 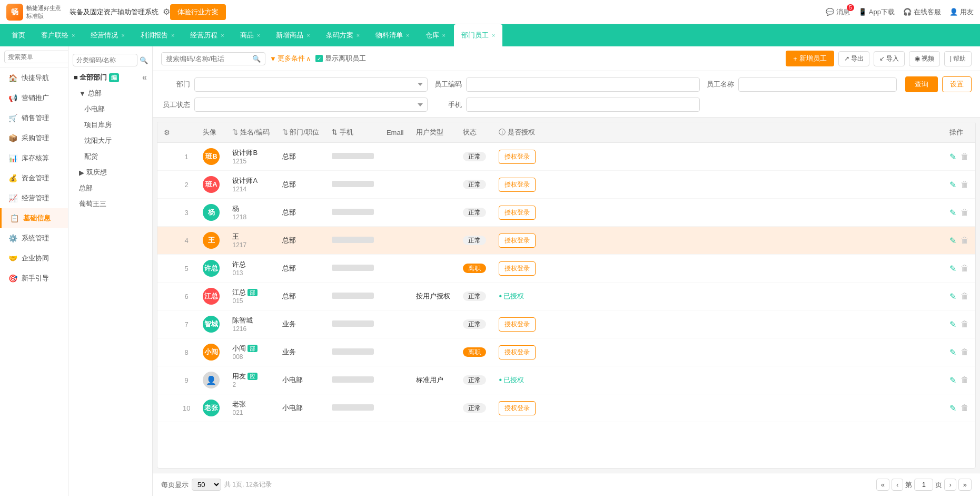 I want to click on sidebar-item-guide: 🎯 新手引导, so click(x=34, y=278).